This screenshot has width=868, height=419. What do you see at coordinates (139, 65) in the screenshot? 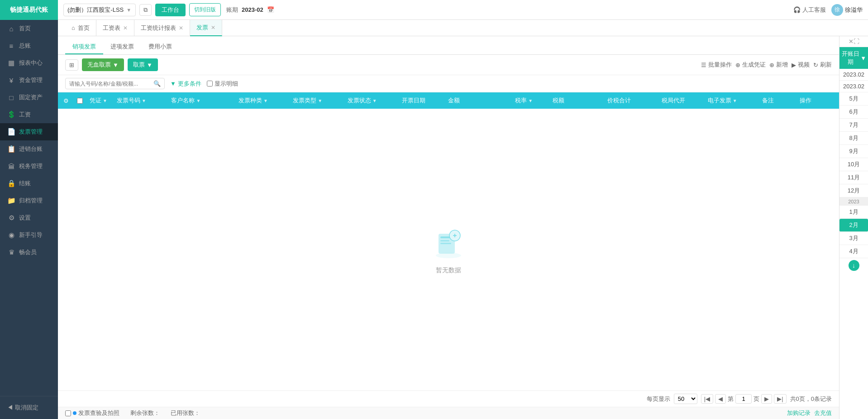
I see `ticket-label: 取票` at bounding box center [139, 65].